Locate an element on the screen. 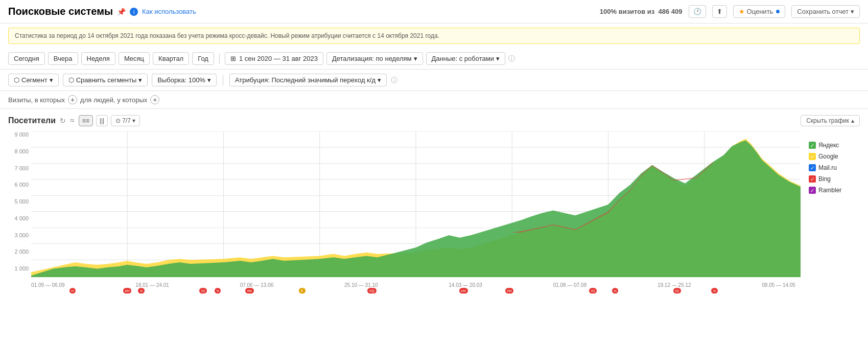  chevron-down-icon: ▾ is located at coordinates (852, 11).